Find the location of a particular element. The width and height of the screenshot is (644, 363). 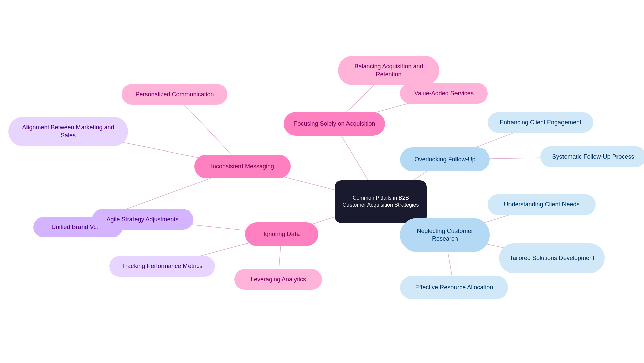

node-systematic: Systematic Follow-Up Process is located at coordinates (592, 157).